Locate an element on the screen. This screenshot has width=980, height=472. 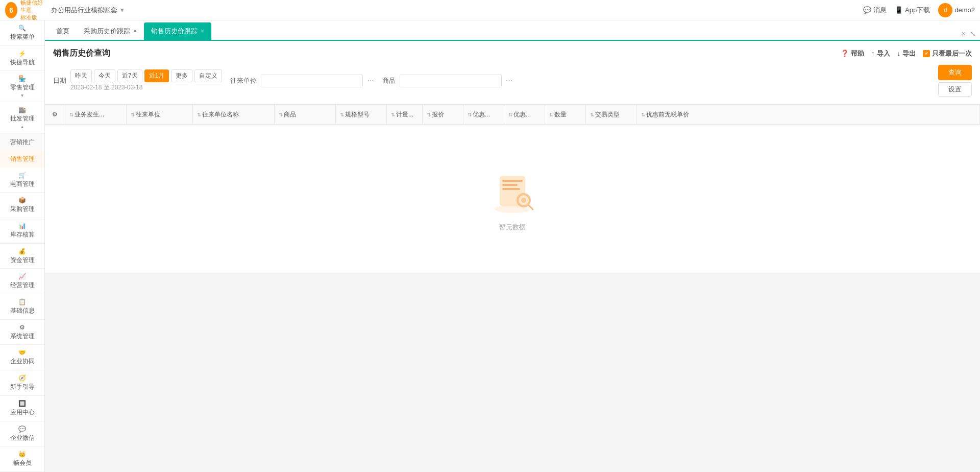
help-button: ❓ 帮助 is located at coordinates (852, 54).